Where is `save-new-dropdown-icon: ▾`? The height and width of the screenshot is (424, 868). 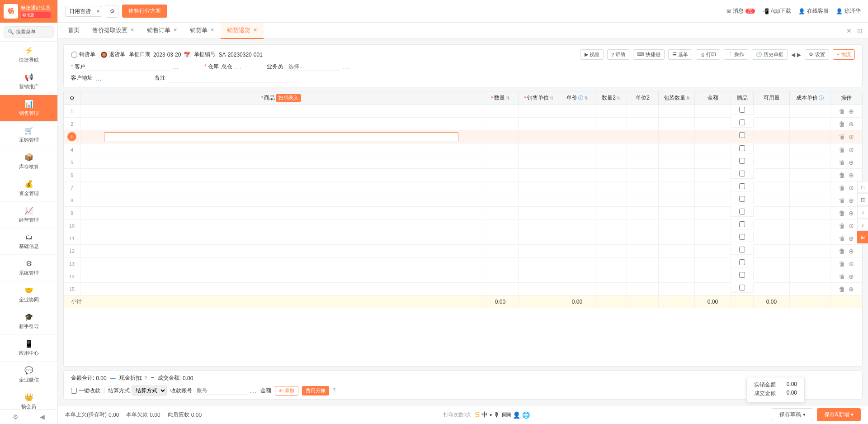 save-new-dropdown-icon: ▾ is located at coordinates (852, 414).